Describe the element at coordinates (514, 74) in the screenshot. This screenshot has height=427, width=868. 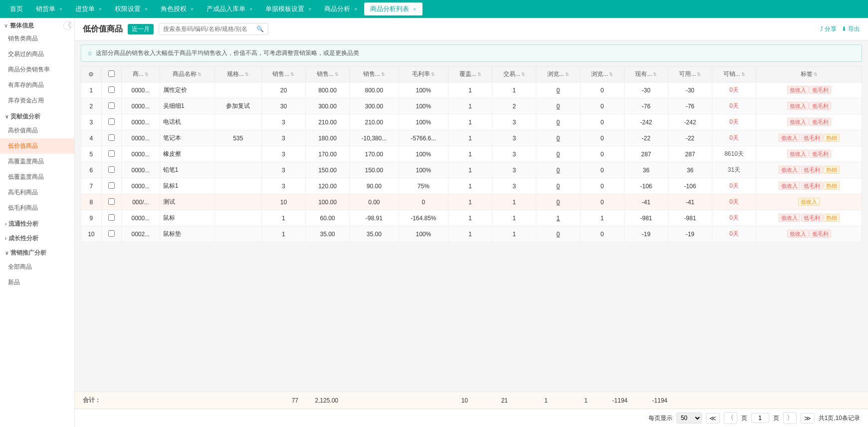
I see `col-trade: 交易...⇅` at that location.